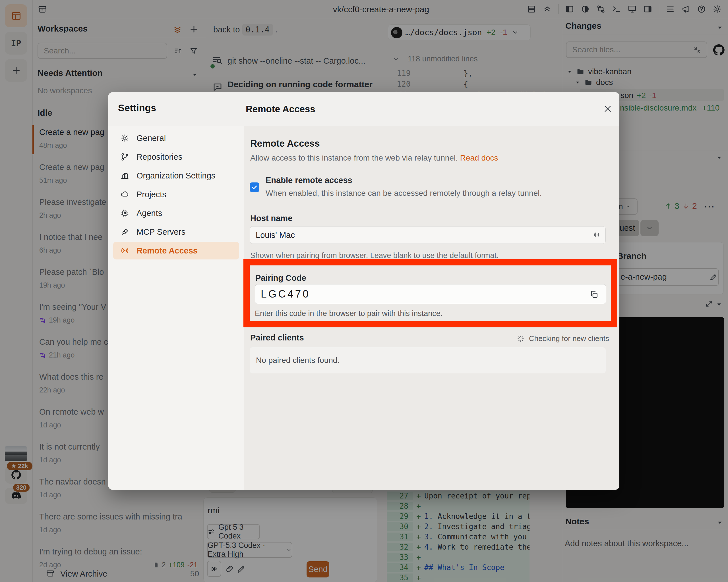  I want to click on nav-item-organization-settings: Organization Settings, so click(176, 175).